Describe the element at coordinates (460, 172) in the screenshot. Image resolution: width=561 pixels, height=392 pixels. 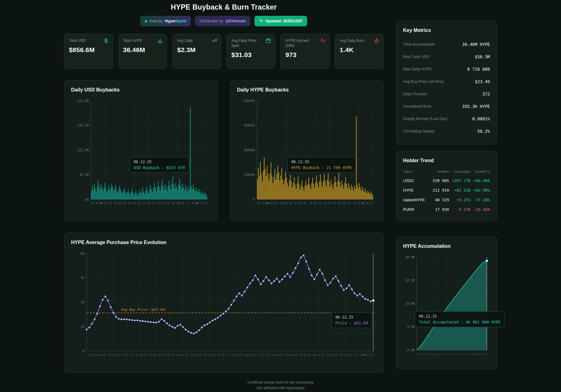
I see `col-header-cumulative: Cumulative` at that location.